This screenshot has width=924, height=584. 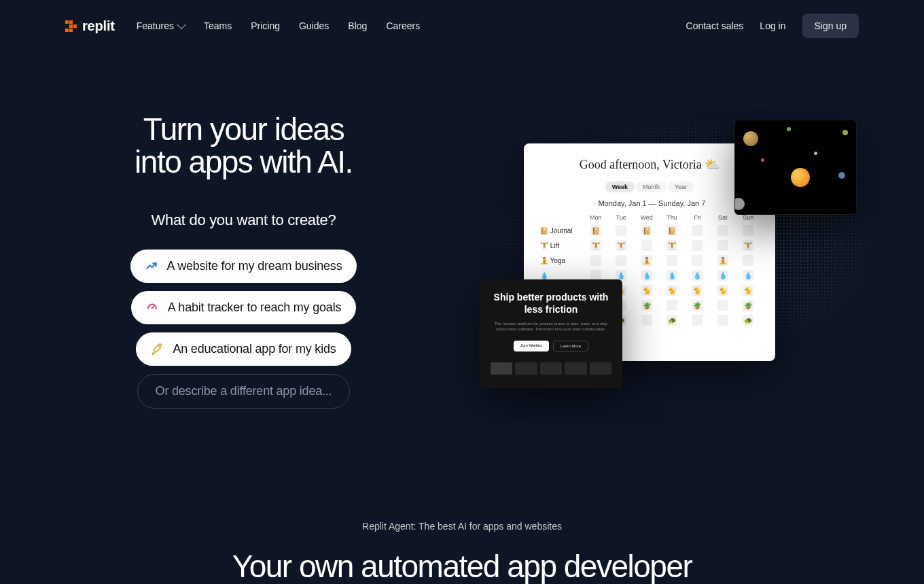 What do you see at coordinates (561, 276) in the screenshot?
I see `habit-row-label: 💧` at bounding box center [561, 276].